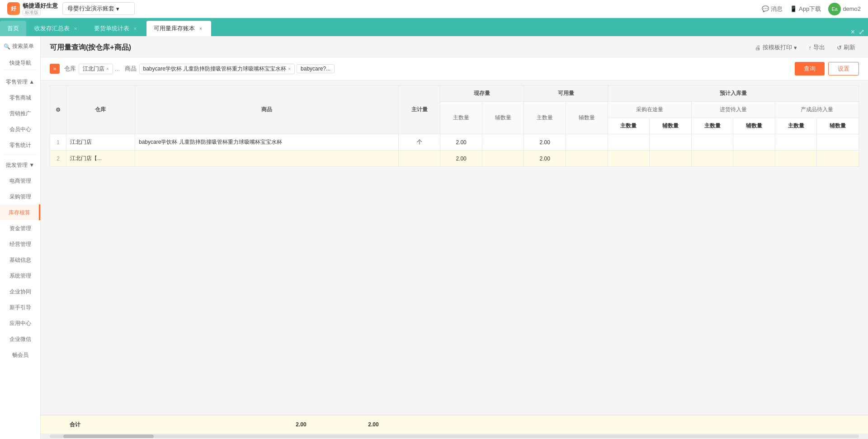  Describe the element at coordinates (289, 69) in the screenshot. I see `product-tag-close: ×` at that location.